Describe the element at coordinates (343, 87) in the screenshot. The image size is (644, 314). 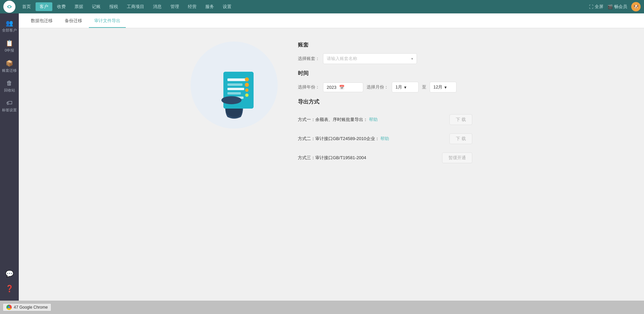
I see `year-input: 2023 📅` at that location.